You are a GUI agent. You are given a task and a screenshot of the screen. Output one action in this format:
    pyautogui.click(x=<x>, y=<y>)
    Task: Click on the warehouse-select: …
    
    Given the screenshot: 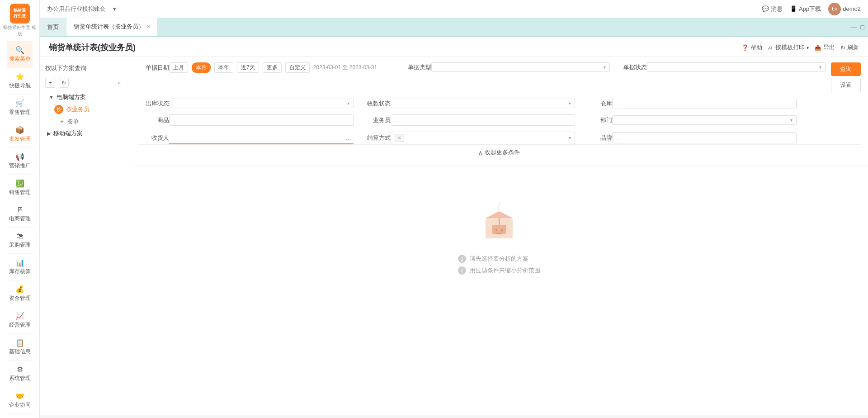 What is the action you would take?
    pyautogui.click(x=704, y=103)
    